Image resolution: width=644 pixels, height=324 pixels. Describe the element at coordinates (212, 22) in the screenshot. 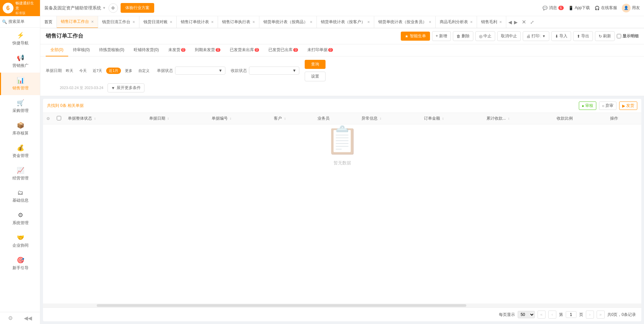

I see `tab-close-sales-stat1: ✕` at that location.